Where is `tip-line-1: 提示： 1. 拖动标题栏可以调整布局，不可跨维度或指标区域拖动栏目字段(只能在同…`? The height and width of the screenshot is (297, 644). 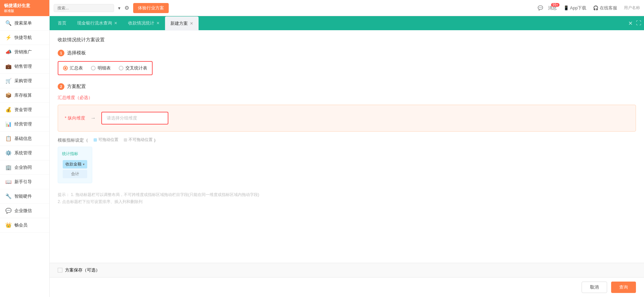
tip-line-1: 提示： 1. 拖动标题栏可以调整布局，不可跨维度或指标区域拖动栏目字段(只能在同… is located at coordinates (347, 195).